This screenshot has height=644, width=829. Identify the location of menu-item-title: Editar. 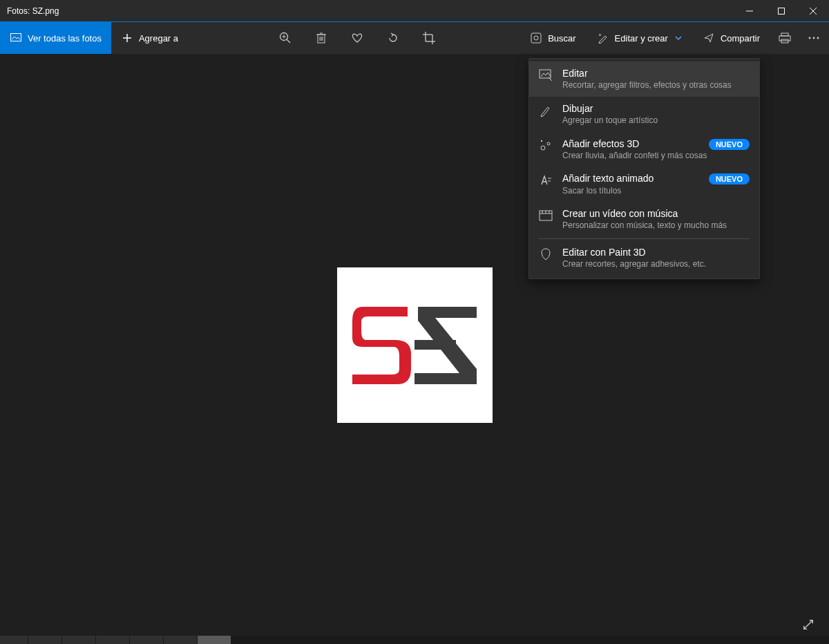
(656, 73).